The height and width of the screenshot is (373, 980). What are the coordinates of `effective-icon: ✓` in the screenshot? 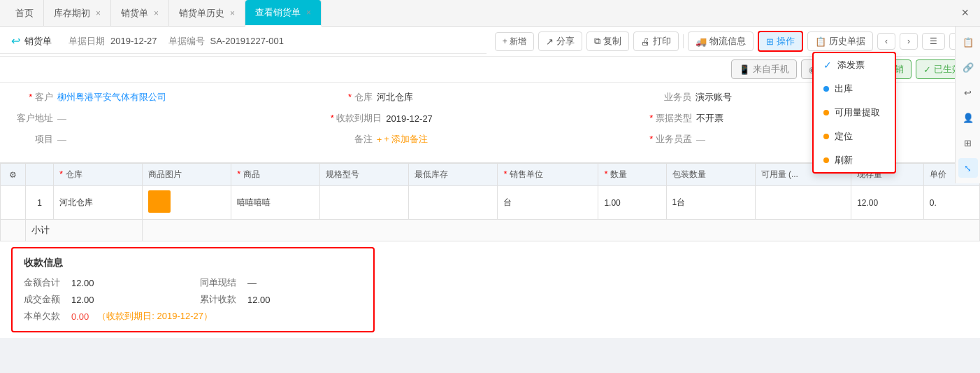 It's located at (927, 70).